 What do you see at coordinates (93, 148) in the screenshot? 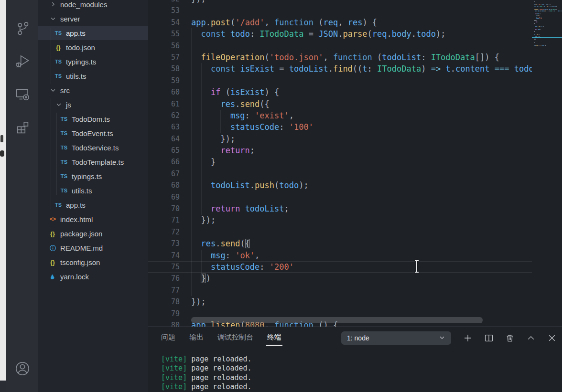
I see `tree-item-todoservice-ts: TSTodoService.ts` at bounding box center [93, 148].